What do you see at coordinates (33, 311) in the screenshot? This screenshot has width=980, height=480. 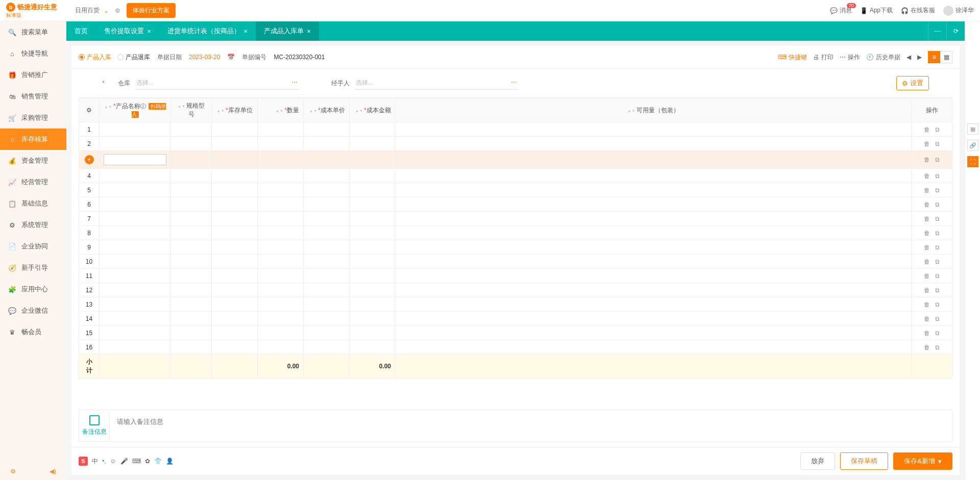 I see `sidebar-item-13: 💬企业微信` at bounding box center [33, 311].